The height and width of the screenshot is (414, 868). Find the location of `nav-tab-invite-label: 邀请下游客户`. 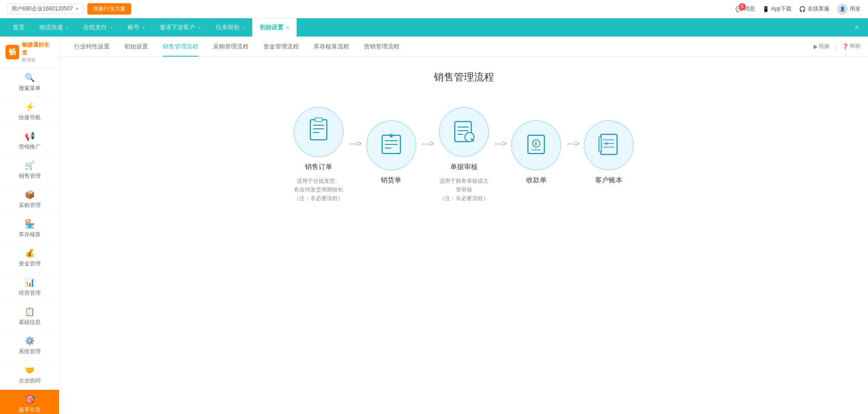

nav-tab-invite-label: 邀请下游客户 is located at coordinates (177, 27).